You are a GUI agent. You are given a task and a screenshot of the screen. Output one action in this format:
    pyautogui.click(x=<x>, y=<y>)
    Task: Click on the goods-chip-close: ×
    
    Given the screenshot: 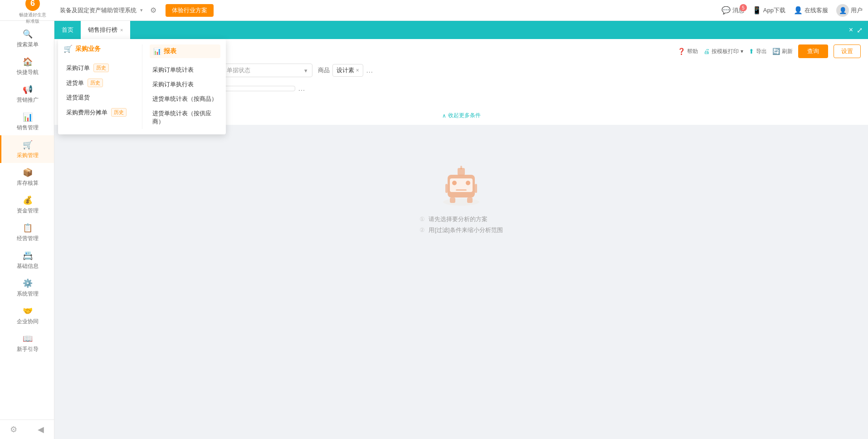 What is the action you would take?
    pyautogui.click(x=357, y=70)
    